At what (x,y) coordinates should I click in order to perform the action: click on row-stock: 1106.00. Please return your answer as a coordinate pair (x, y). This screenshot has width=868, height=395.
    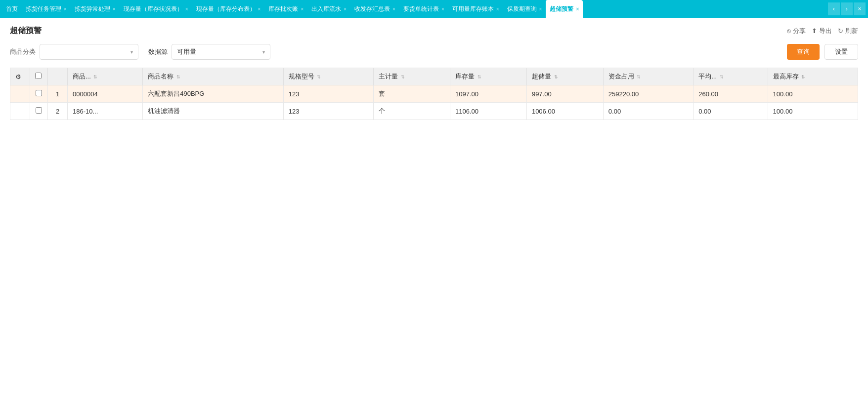
    Looking at the image, I should click on (488, 112).